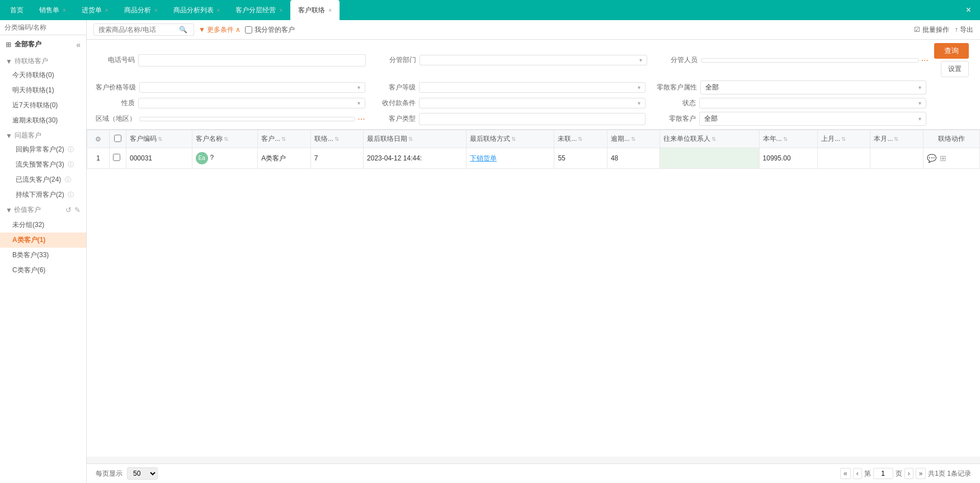 The width and height of the screenshot is (980, 483). Describe the element at coordinates (197, 10) in the screenshot. I see `tab-product-analysis-list: 商品分析列表 ×` at that location.